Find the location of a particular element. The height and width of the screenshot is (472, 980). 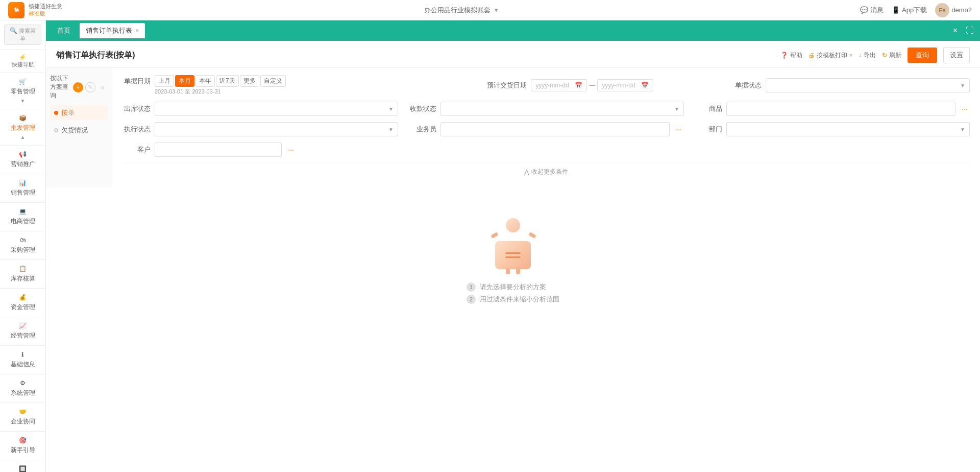

add-plan-btn: + is located at coordinates (78, 87).